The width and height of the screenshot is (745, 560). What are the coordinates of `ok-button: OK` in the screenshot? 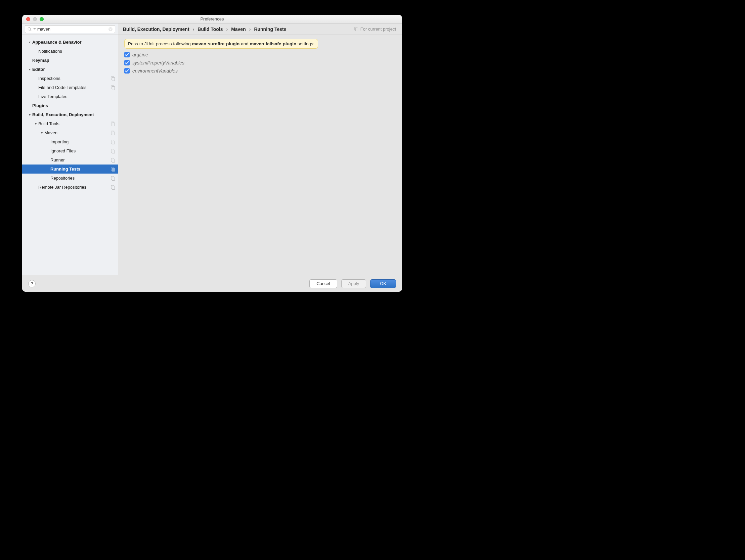 It's located at (383, 284).